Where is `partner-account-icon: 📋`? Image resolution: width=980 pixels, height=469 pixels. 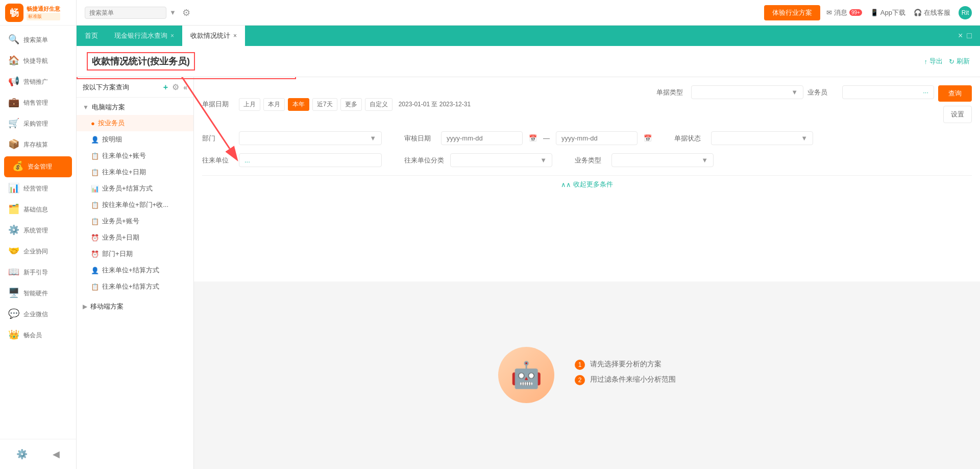
partner-account-icon: 📋 is located at coordinates (95, 156).